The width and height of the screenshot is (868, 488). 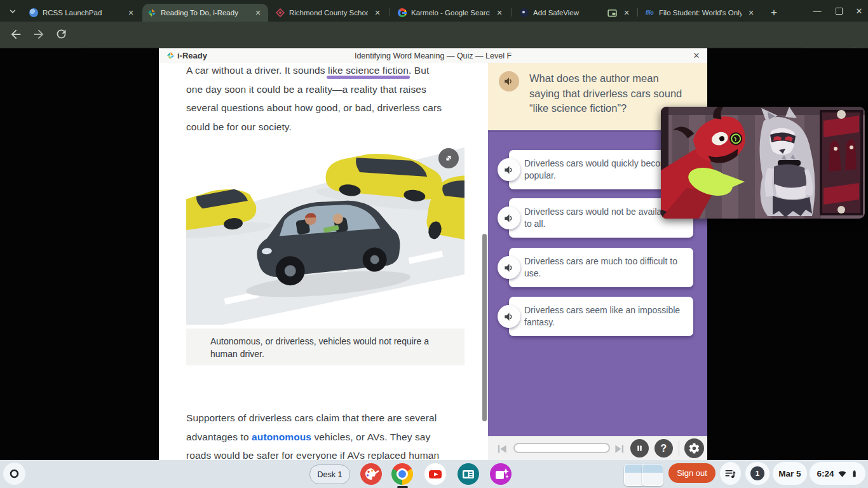 What do you see at coordinates (281, 437) in the screenshot?
I see `vocabulary-link: autonomous` at bounding box center [281, 437].